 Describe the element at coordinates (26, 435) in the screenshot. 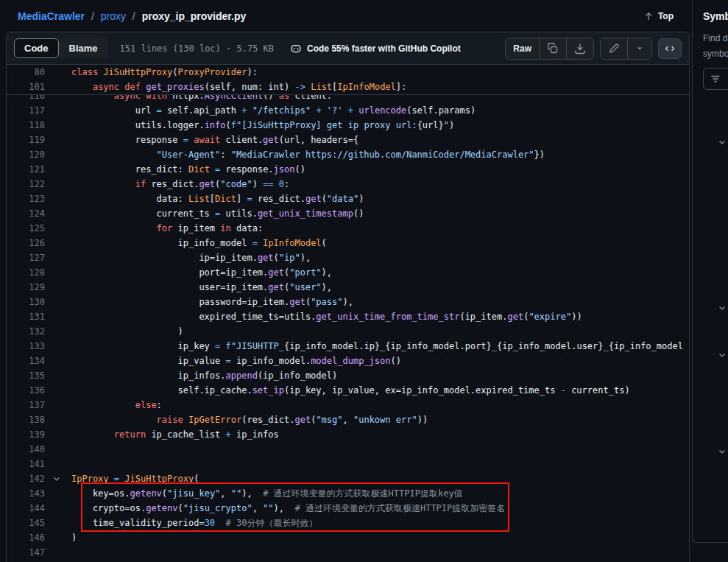

I see `line-number: 139` at that location.